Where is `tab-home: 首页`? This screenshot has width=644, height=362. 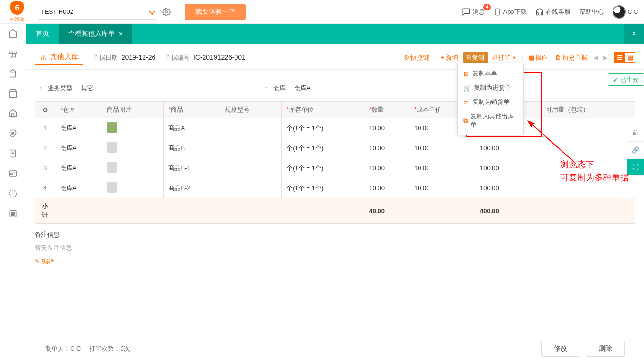 tab-home: 首页 is located at coordinates (42, 34).